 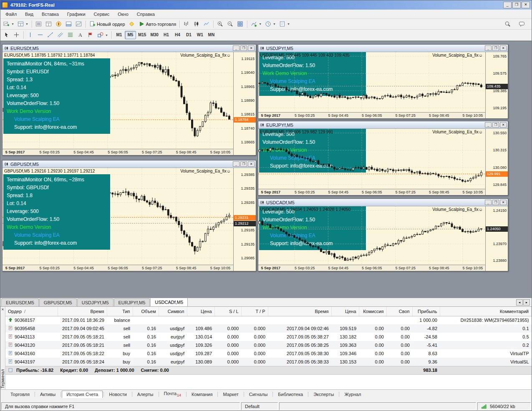 I want to click on profiles-button: ▼, so click(x=23, y=24).